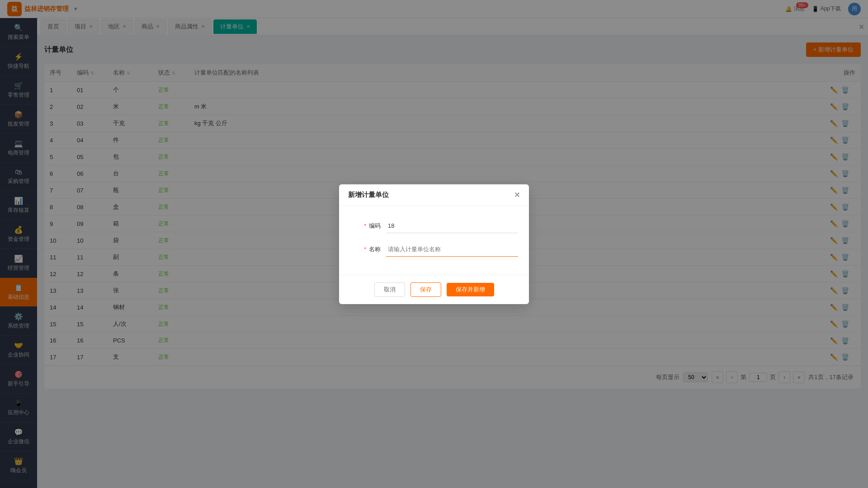 Image resolution: width=868 pixels, height=488 pixels. I want to click on form-row-code: * 编码, so click(434, 226).